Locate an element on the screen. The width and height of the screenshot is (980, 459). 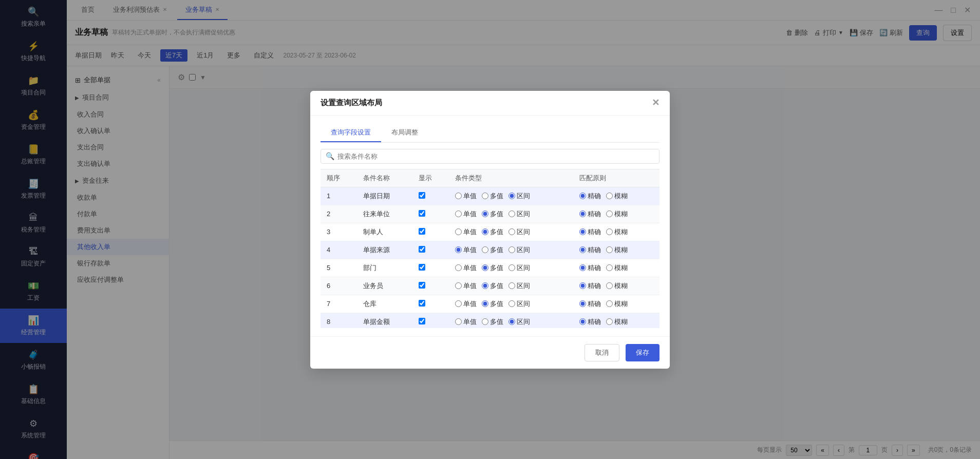
col-type: 条件类型 is located at coordinates (511, 178).